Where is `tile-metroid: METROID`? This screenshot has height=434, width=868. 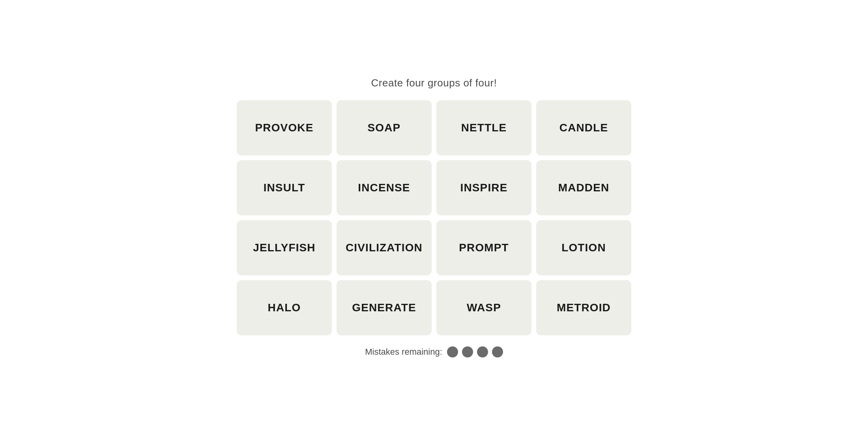
tile-metroid: METROID is located at coordinates (584, 308).